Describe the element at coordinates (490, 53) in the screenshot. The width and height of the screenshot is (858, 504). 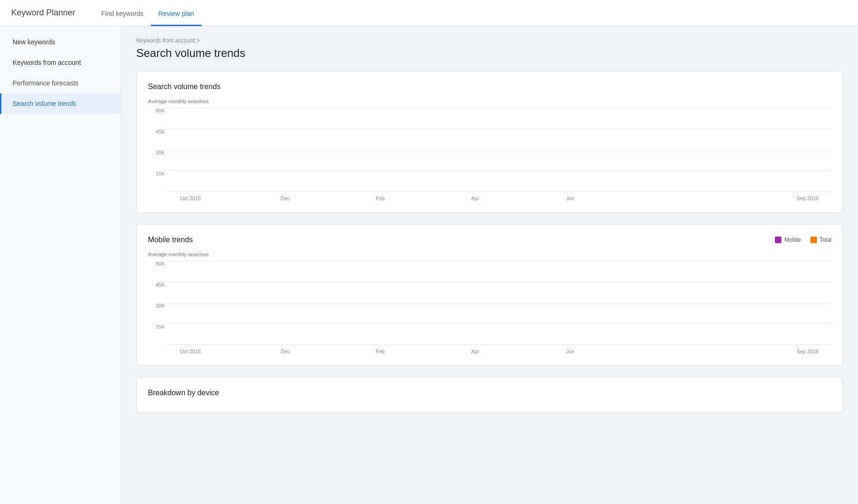
I see `page-title: Search volume trends` at that location.